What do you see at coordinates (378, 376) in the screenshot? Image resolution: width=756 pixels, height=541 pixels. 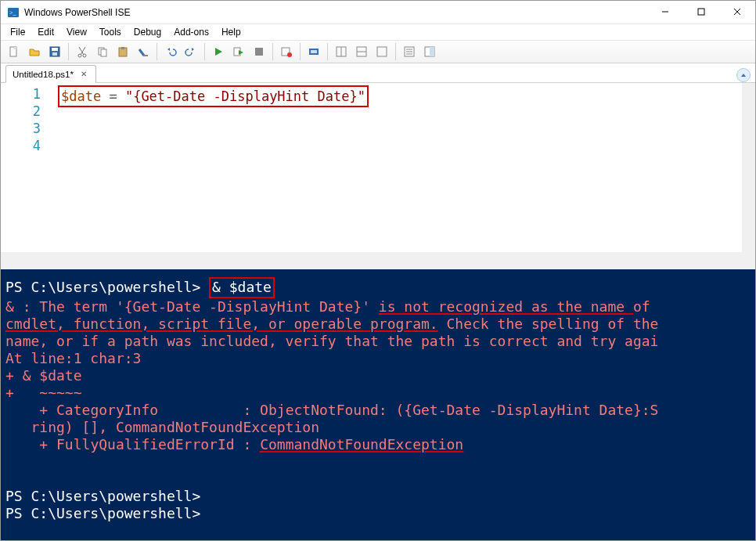 I see `console-error-text: + & $date` at bounding box center [378, 376].